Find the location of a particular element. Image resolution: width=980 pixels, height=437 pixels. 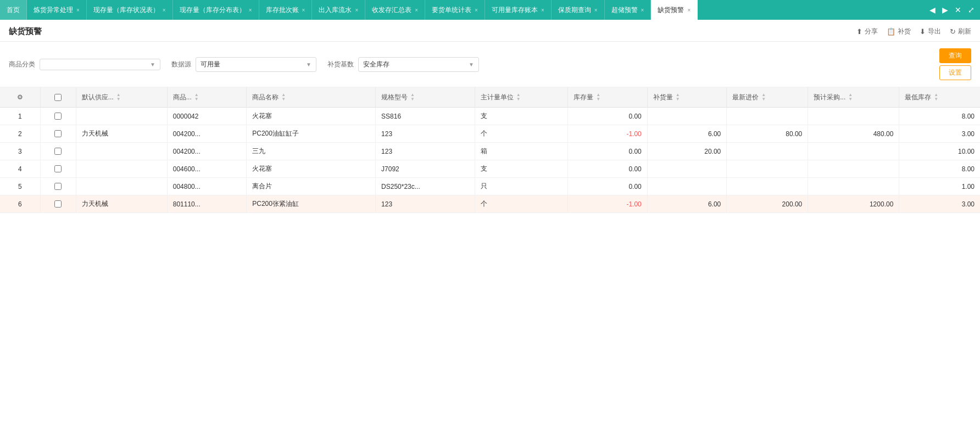

cell-stock-2: 0.00 is located at coordinates (608, 152).